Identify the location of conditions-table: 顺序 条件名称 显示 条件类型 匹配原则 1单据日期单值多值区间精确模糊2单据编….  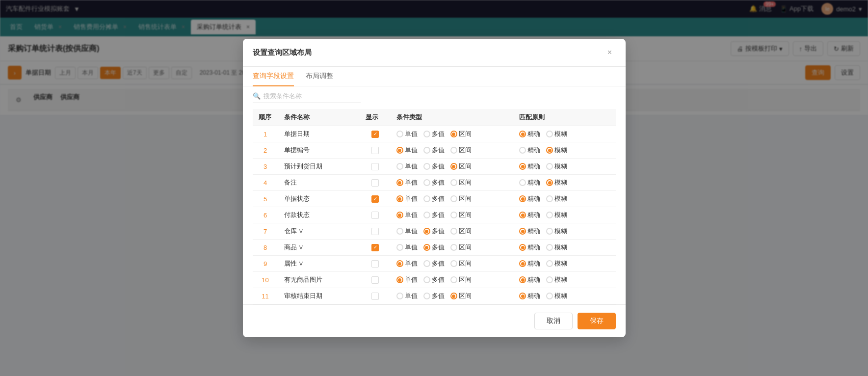
(434, 112).